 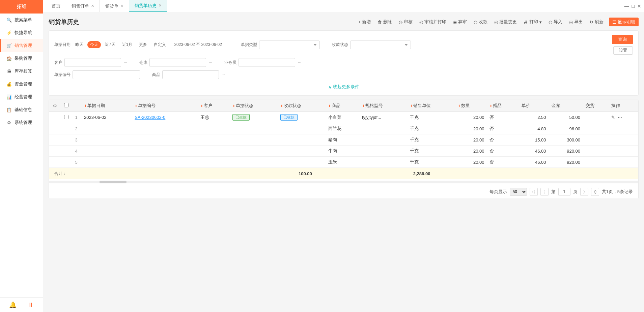 What do you see at coordinates (343, 182) in the screenshot?
I see `horizontal-scrollbar` at bounding box center [343, 182].